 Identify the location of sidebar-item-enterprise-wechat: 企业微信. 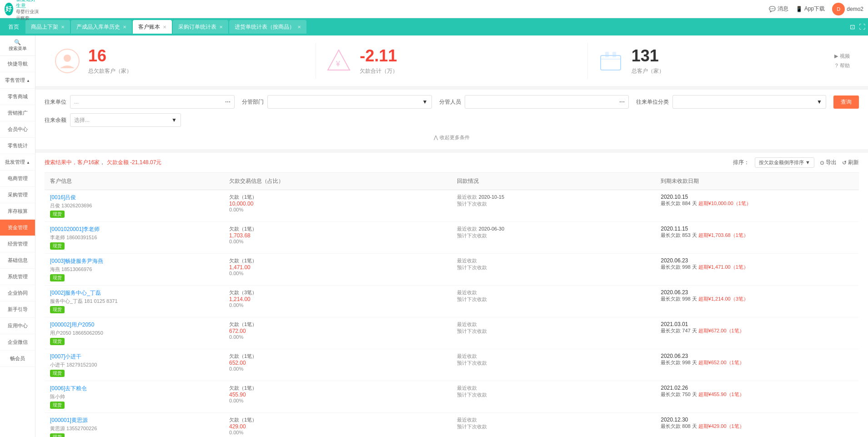
(17, 342).